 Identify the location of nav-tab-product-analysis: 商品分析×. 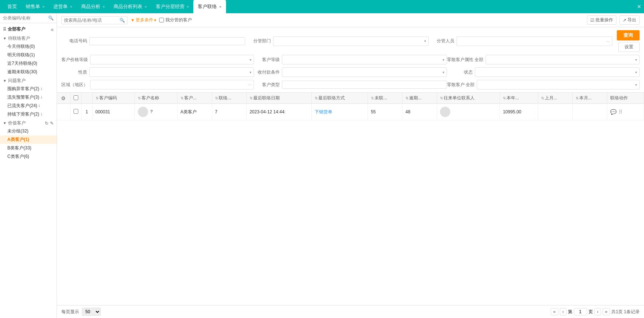
(93, 7).